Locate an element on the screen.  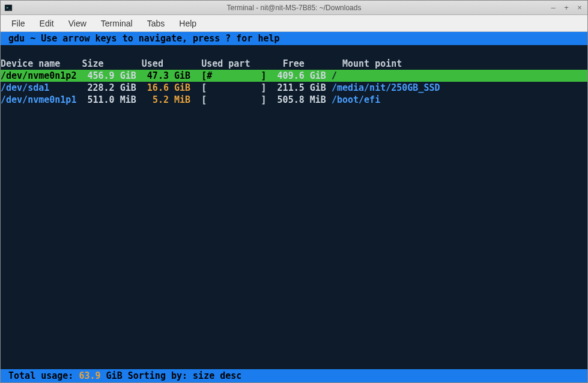
gdu-header: gdu ~ Use arrow keys to navigate, press … is located at coordinates (294, 38).